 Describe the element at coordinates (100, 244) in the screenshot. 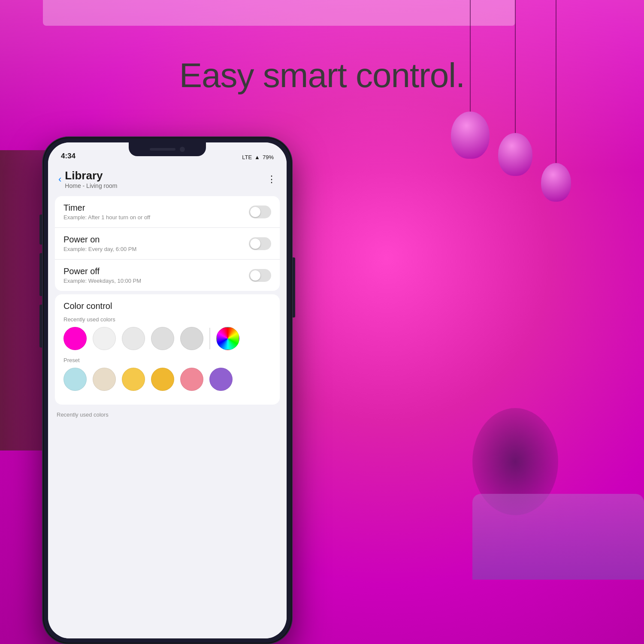

I see `power-on-info: Power on Example: Every day, 6:00 PM` at that location.